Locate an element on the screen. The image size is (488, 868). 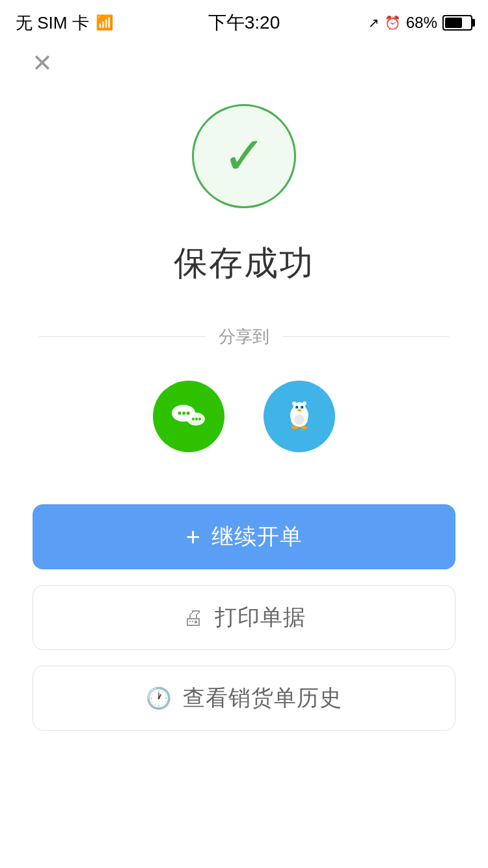
plus-icon: + is located at coordinates (193, 537).